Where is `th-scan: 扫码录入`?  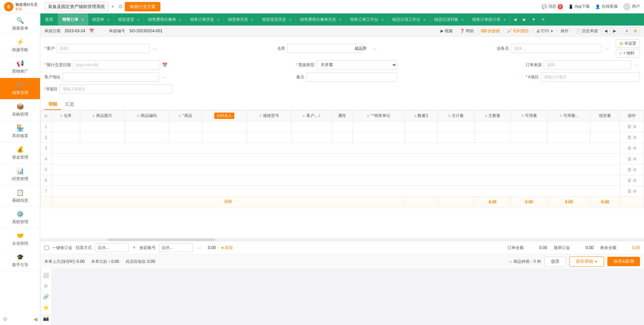 th-scan: 扫码录入 is located at coordinates (225, 116).